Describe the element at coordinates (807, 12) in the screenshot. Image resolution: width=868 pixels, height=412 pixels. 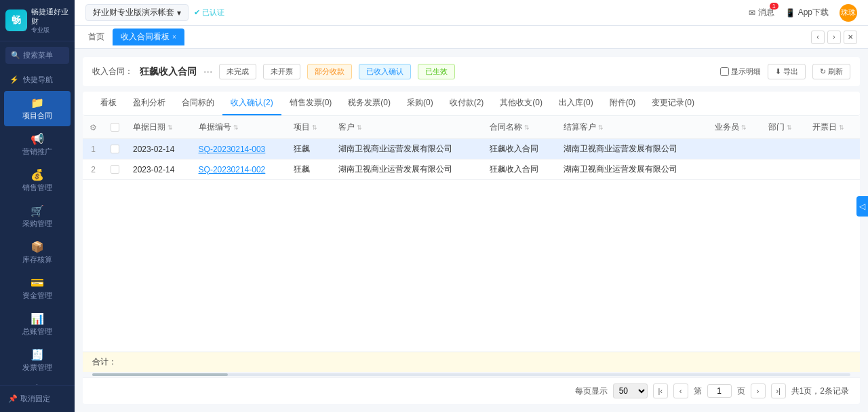
I see `app-download-button: 📱 App下载` at that location.